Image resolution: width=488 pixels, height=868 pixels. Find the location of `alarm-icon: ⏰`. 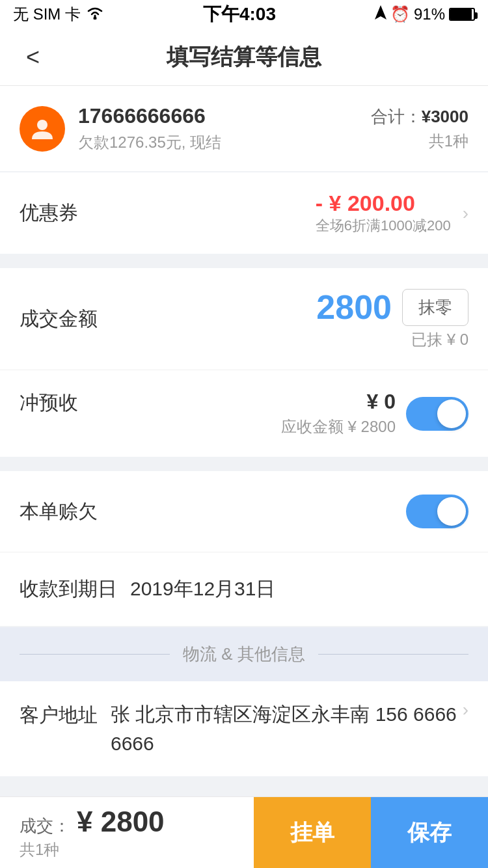

alarm-icon: ⏰ is located at coordinates (400, 14).